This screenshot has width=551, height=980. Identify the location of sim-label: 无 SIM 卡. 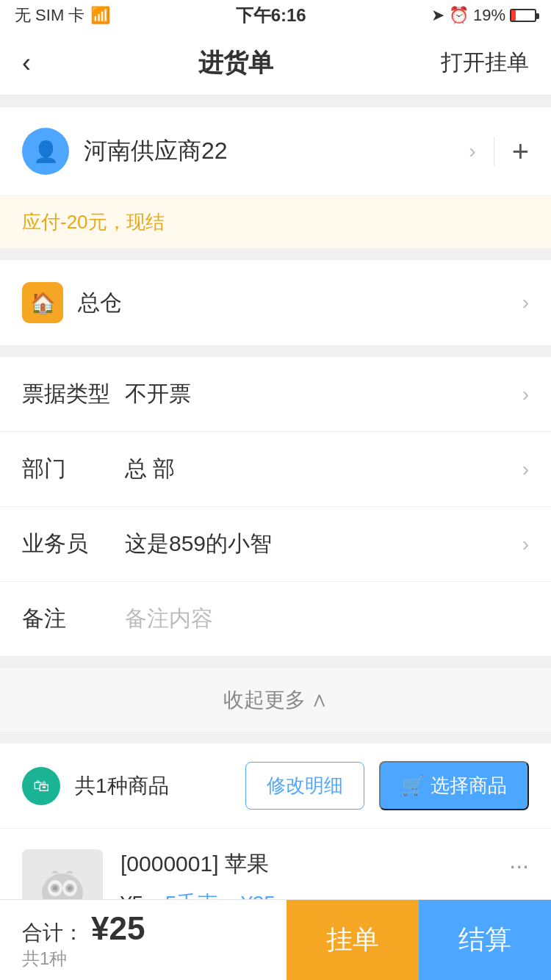
(50, 15).